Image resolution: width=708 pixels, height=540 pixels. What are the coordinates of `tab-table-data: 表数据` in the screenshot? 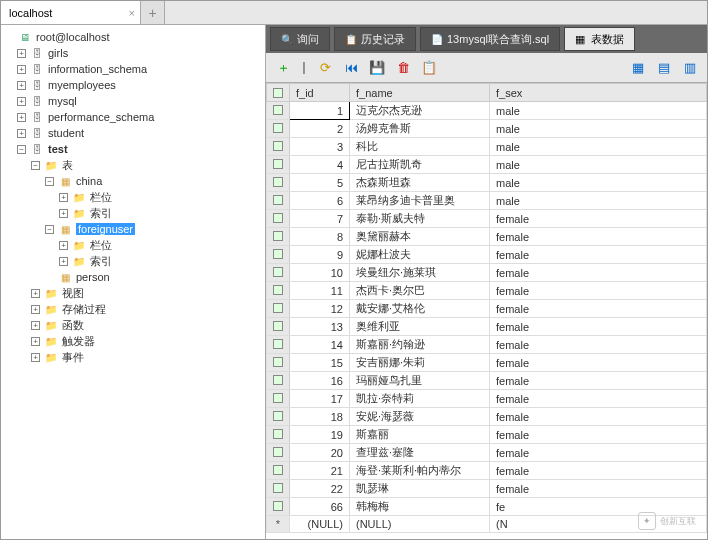 It's located at (600, 39).